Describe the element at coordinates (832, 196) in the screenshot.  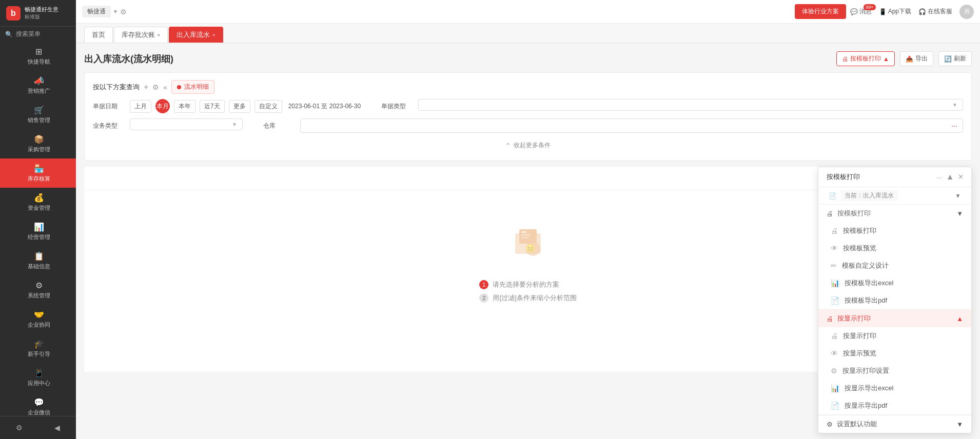
I see `current-icon: 📄` at that location.